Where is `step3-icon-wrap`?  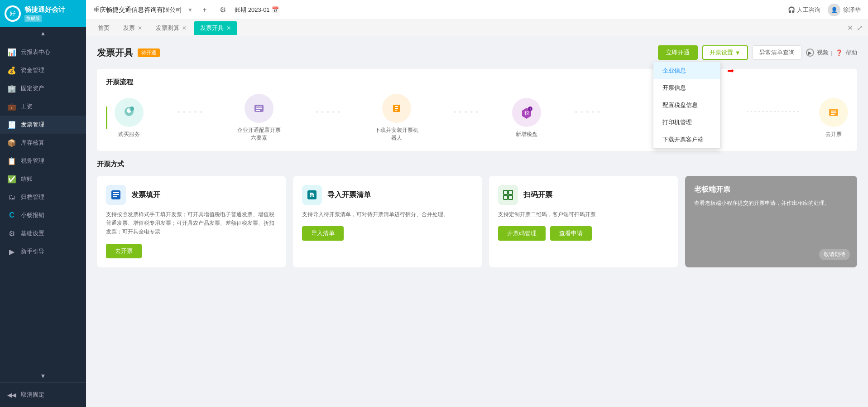 step3-icon-wrap is located at coordinates (397, 108).